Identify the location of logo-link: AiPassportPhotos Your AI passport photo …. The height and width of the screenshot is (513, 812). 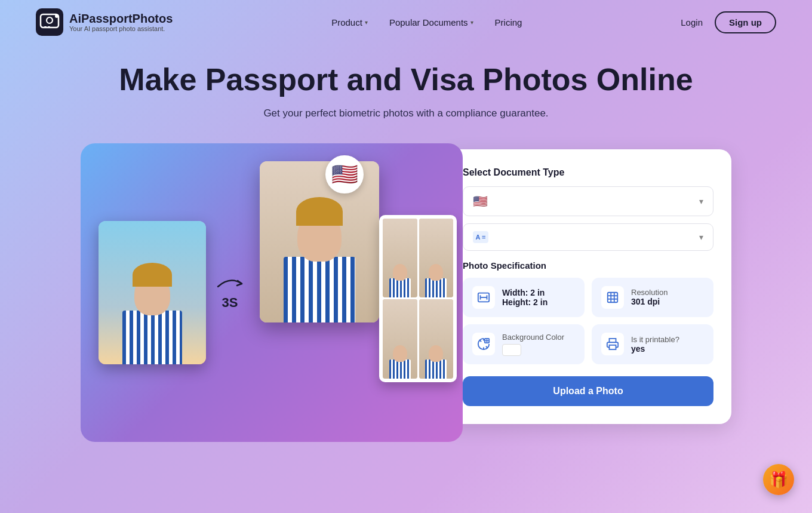
(104, 22).